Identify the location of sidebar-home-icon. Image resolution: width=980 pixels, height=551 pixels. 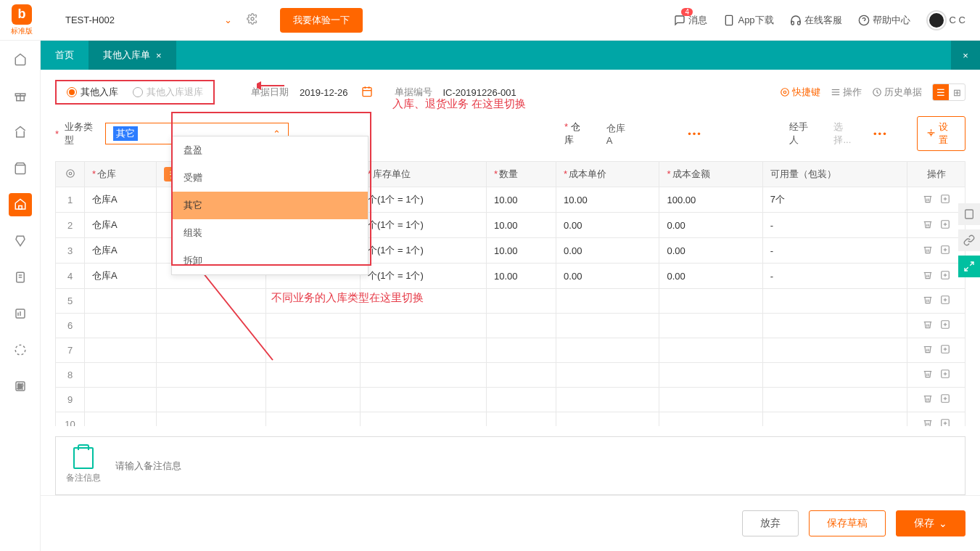
(20, 60).